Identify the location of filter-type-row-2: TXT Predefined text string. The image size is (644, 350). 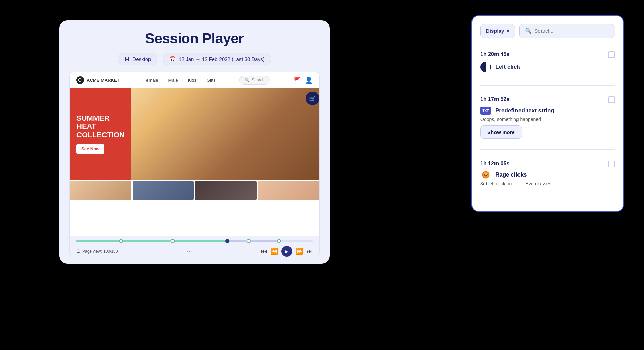
(548, 111).